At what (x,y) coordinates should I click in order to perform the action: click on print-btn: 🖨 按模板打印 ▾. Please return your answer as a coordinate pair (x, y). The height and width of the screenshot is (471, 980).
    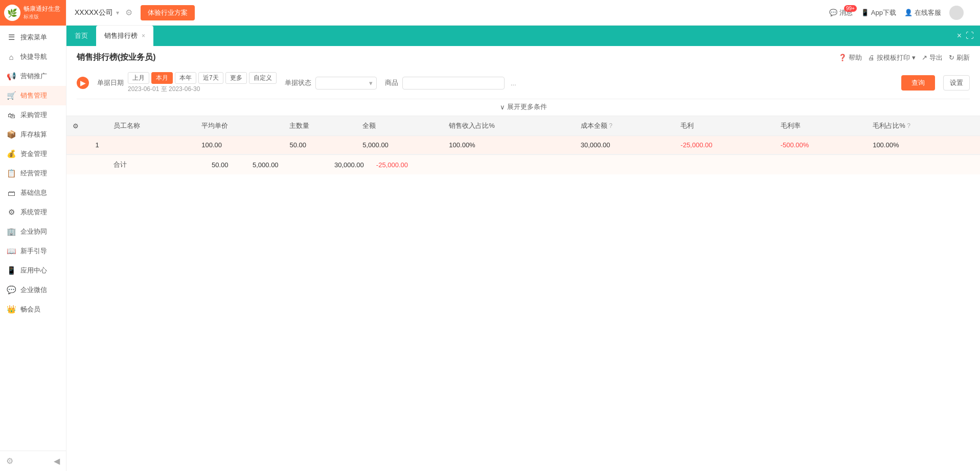
    Looking at the image, I should click on (892, 58).